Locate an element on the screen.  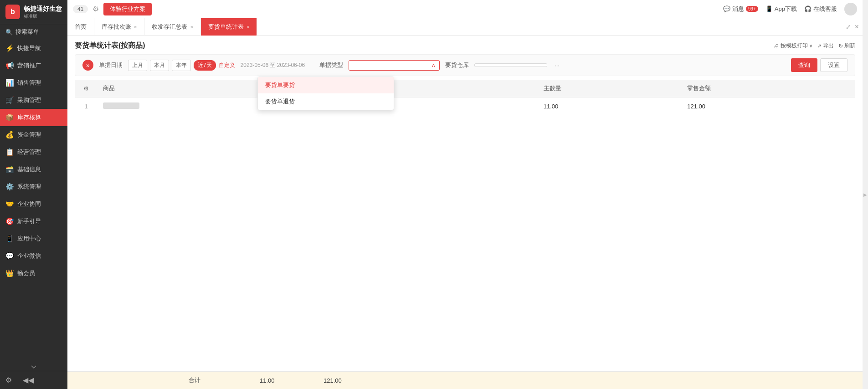
tab-order-stats: 要货单统计表 × is located at coordinates (229, 27).